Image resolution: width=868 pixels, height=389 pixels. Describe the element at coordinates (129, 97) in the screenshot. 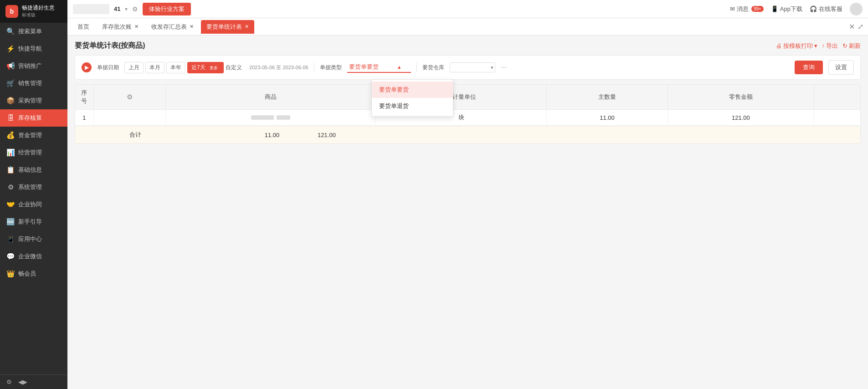

I see `column-settings-icon: ⚙` at that location.